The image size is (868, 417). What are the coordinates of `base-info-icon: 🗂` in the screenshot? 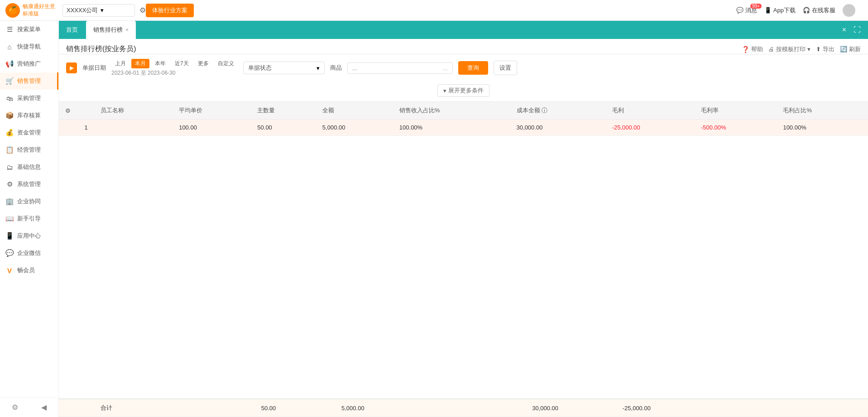 It's located at (10, 168).